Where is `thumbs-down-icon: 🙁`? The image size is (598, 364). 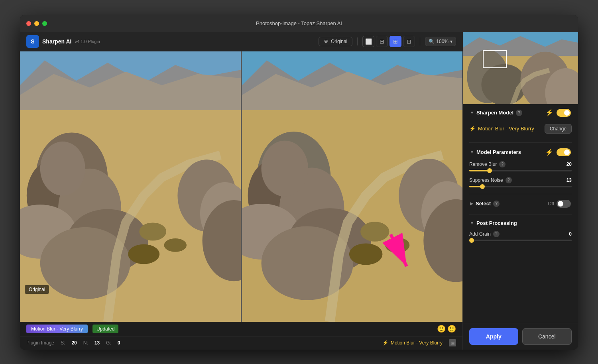 thumbs-down-icon: 🙁 is located at coordinates (452, 329).